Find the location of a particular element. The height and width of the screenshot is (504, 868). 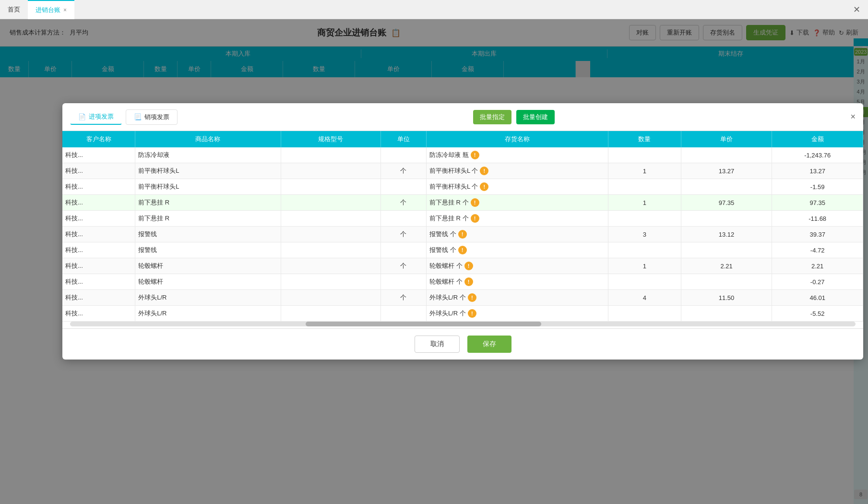

dialog-actions: 批量指定 批量创建 is located at coordinates (514, 117).